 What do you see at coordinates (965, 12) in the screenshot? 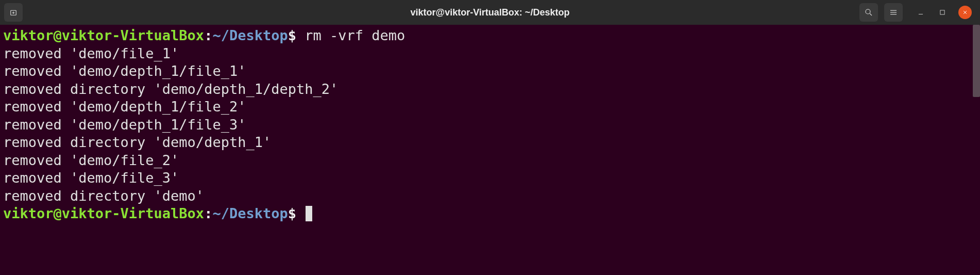
I see `close-button` at bounding box center [965, 12].